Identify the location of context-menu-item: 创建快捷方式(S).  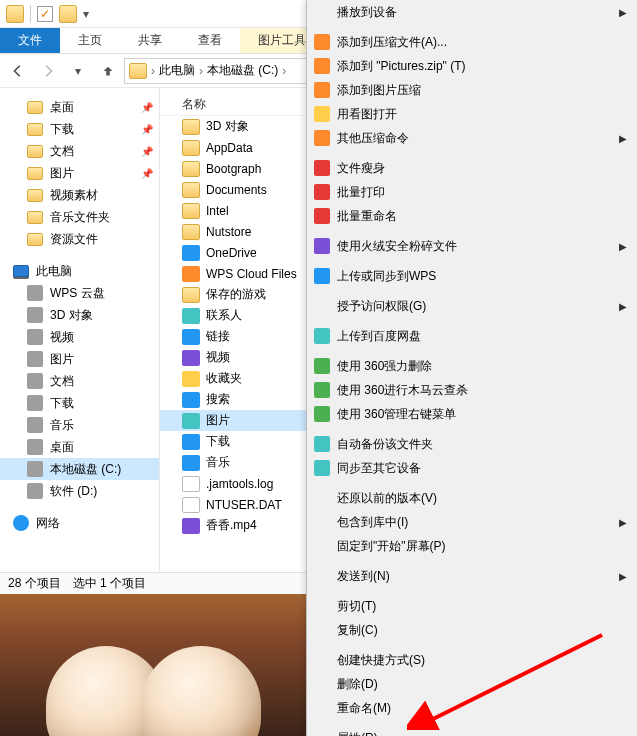
(472, 660).